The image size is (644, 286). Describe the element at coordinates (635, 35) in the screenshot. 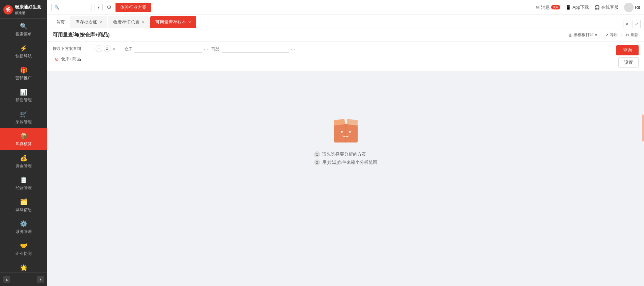

I see `refresh-label: 刷新` at that location.